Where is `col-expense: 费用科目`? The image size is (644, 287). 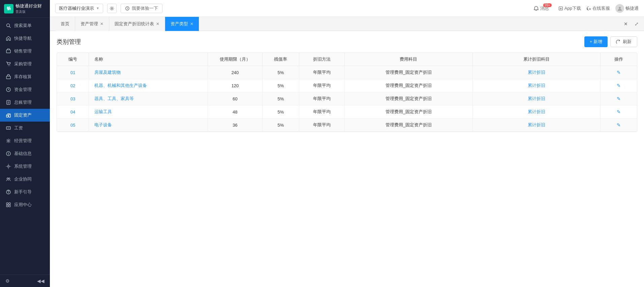
col-expense: 费用科目 is located at coordinates (408, 59).